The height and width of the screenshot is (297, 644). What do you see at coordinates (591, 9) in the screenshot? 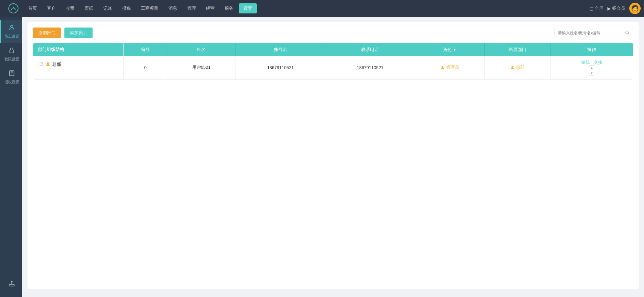
I see `fullscreen-icon: ▢` at bounding box center [591, 9].